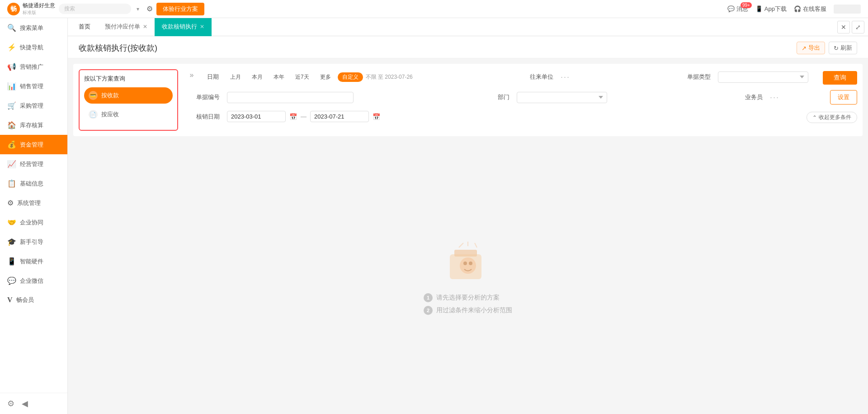  What do you see at coordinates (208, 117) in the screenshot?
I see `writeoff-date-label: 核销日期` at bounding box center [208, 117].